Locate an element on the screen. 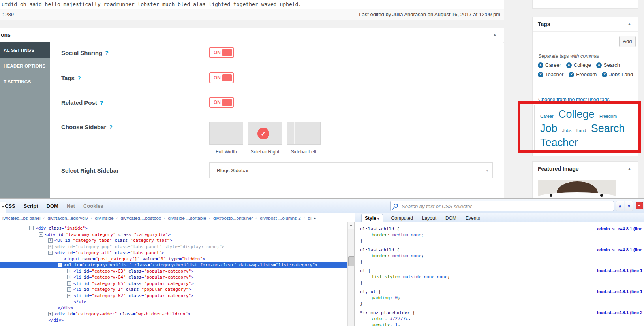 The image size is (644, 326). breadcrumb-item: iv#categ...bs-panel is located at coordinates (21, 218).